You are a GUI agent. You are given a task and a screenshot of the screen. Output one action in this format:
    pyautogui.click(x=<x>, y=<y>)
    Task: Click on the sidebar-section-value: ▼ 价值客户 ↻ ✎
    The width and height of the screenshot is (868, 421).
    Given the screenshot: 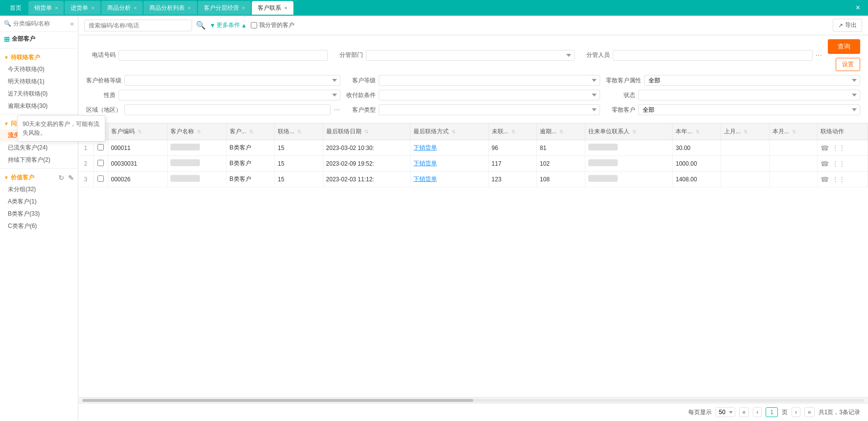 What is the action you would take?
    pyautogui.click(x=39, y=177)
    